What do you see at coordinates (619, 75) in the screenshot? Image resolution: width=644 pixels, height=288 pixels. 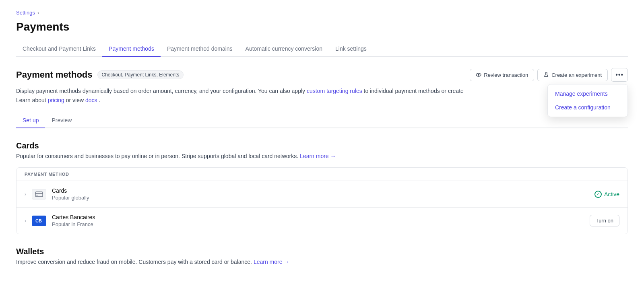 I see `more-options-button: •••` at bounding box center [619, 75].